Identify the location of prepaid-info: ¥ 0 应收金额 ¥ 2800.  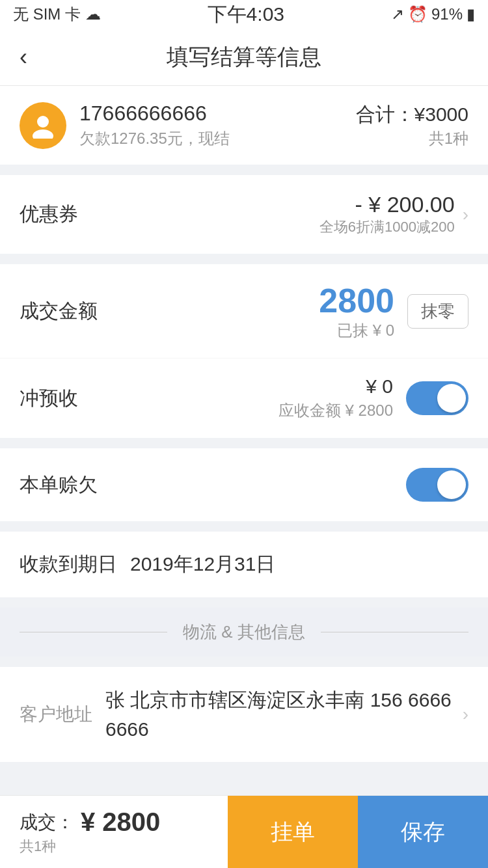
(336, 398).